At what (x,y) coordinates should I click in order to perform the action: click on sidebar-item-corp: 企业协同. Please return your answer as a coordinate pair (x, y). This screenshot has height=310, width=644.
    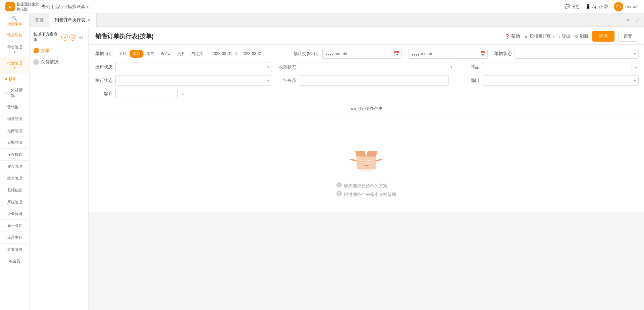
    Looking at the image, I should click on (15, 214).